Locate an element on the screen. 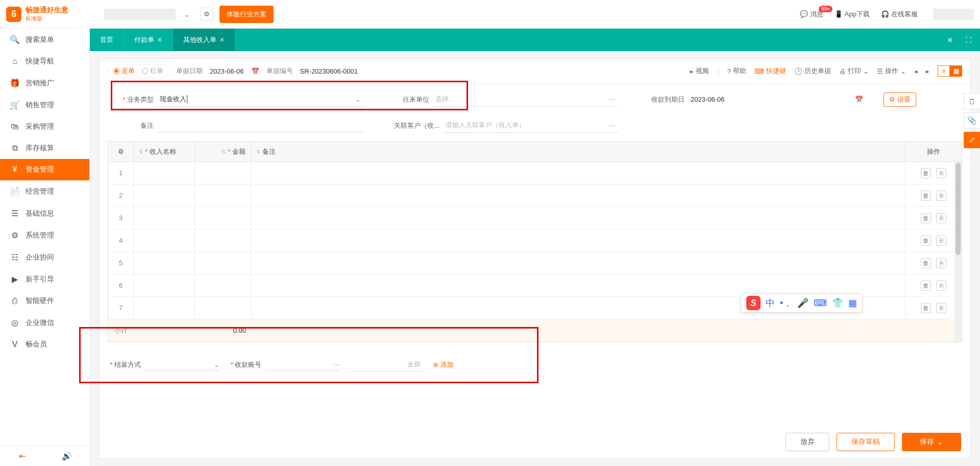  settle-method-input: ⌄ is located at coordinates (182, 365).